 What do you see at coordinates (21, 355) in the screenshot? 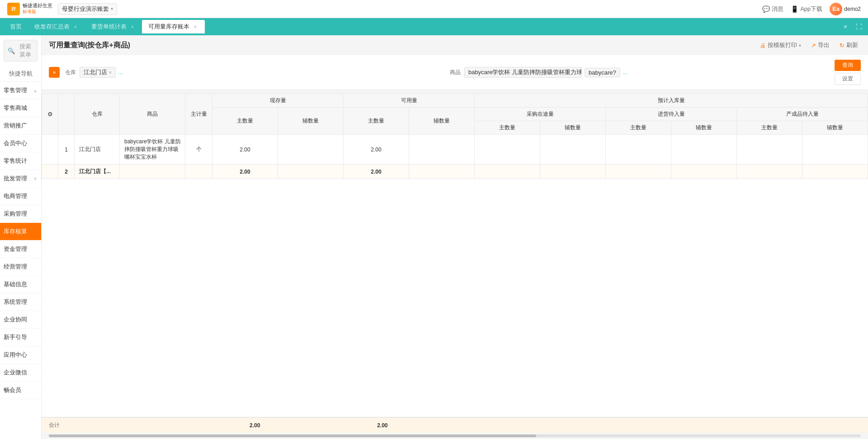
I see `sidebar-item-app-center: 应用中心` at bounding box center [21, 355].